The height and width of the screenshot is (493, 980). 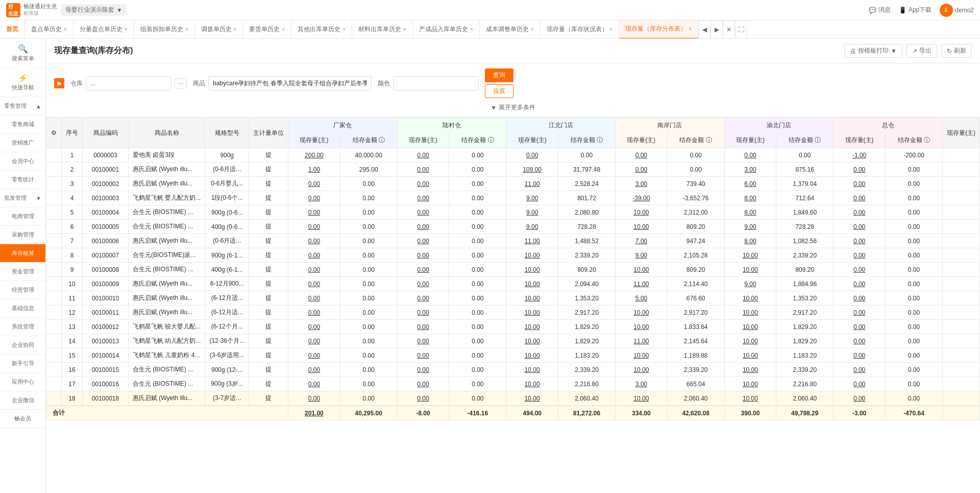 I want to click on nav-expand-button: ⛶, so click(x=741, y=30).